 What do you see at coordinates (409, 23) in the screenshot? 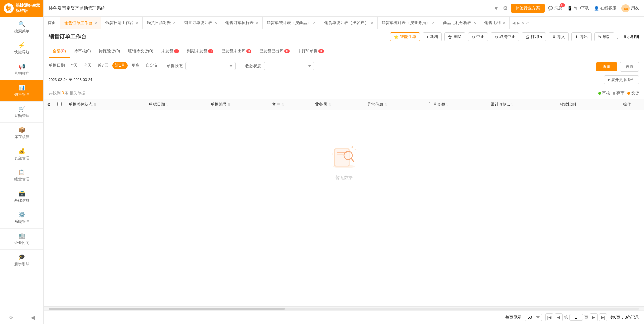
I see `tab-sales-by-staff: 销货单统计表（按业务员） ✕` at bounding box center [409, 23].